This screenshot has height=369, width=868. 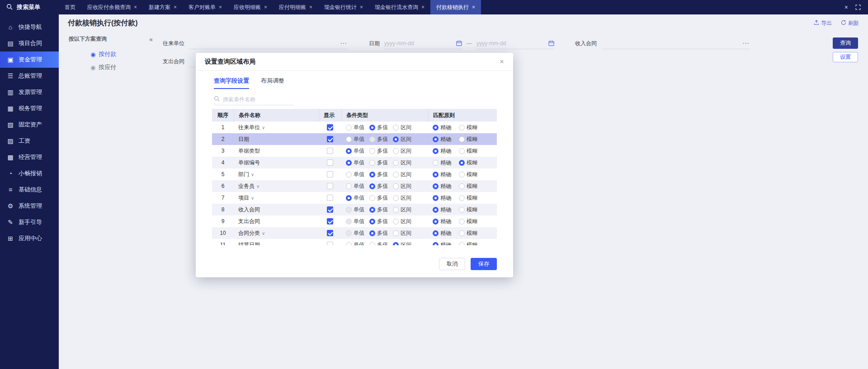 I want to click on income-contract-picker-icon: ···, so click(x=746, y=43).